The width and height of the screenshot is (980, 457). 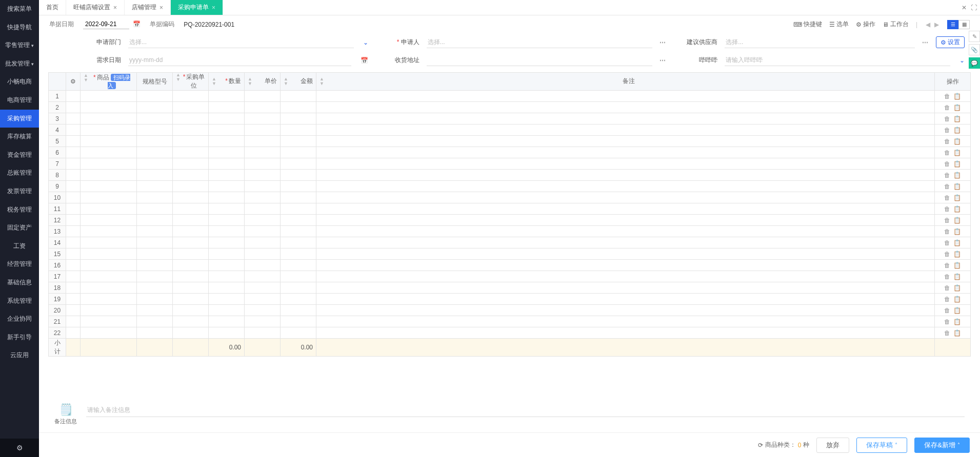 I want to click on sidebar-item-9: 总账管理, so click(x=19, y=173).